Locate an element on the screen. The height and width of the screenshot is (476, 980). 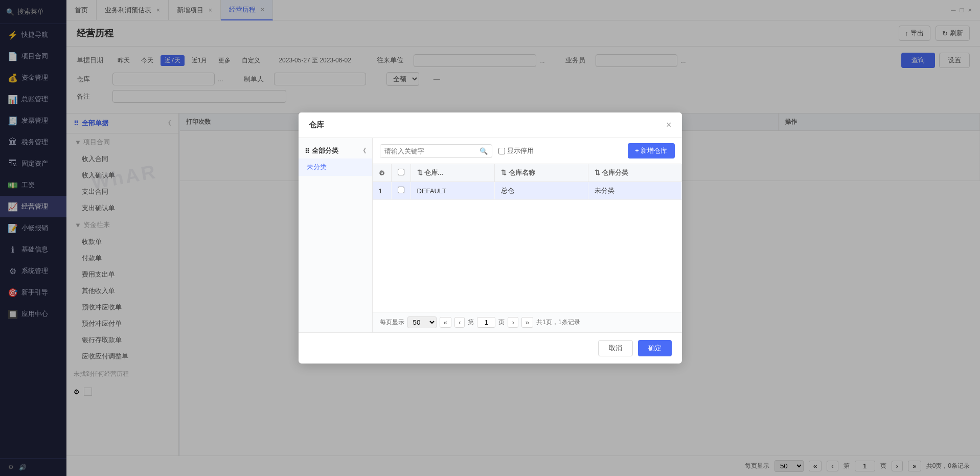
dialog-main: 🔍 显示停用 + 新增仓库 ⚙ is located at coordinates (528, 235).